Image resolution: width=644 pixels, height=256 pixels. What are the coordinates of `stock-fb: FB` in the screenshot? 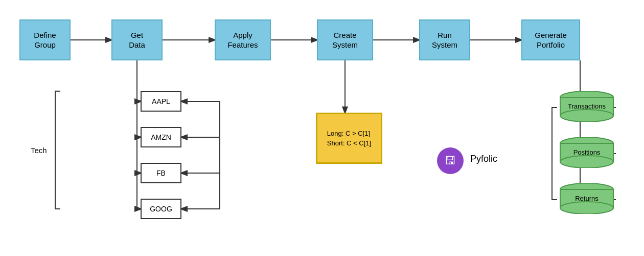 It's located at (161, 173).